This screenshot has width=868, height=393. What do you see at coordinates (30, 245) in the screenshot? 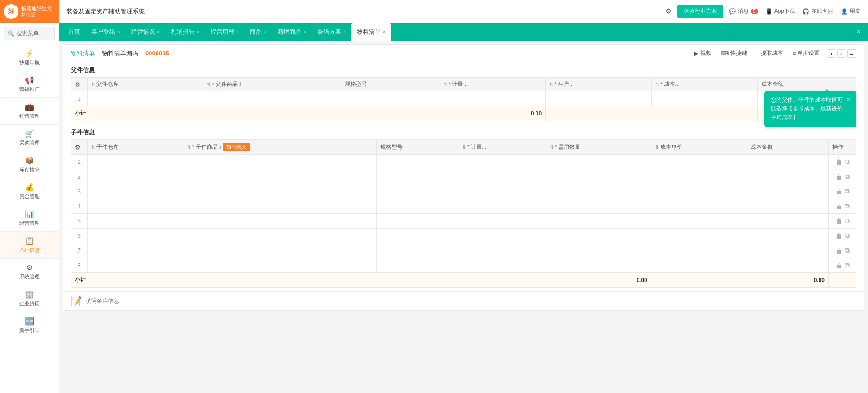
I see `sidebar-item-basic-info: 📋 基础信息` at bounding box center [30, 245].